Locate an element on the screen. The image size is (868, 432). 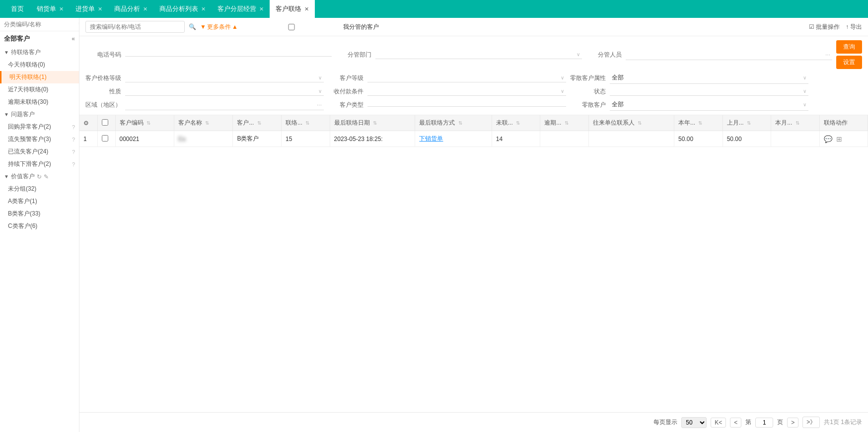
sidebar-item-churn-warning: 流失预警客户(3) ? is located at coordinates (40, 139).